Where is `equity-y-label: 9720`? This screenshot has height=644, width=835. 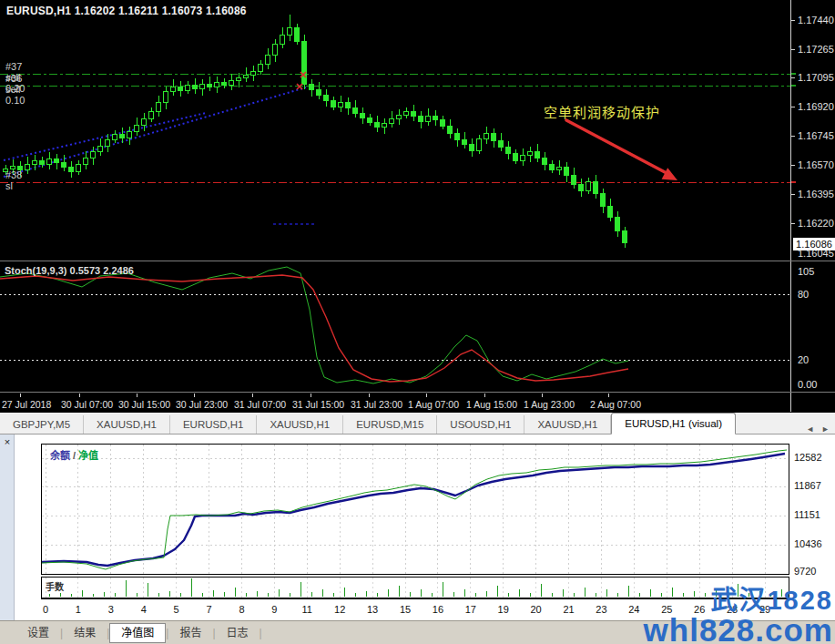
equity-y-label: 9720 is located at coordinates (805, 571).